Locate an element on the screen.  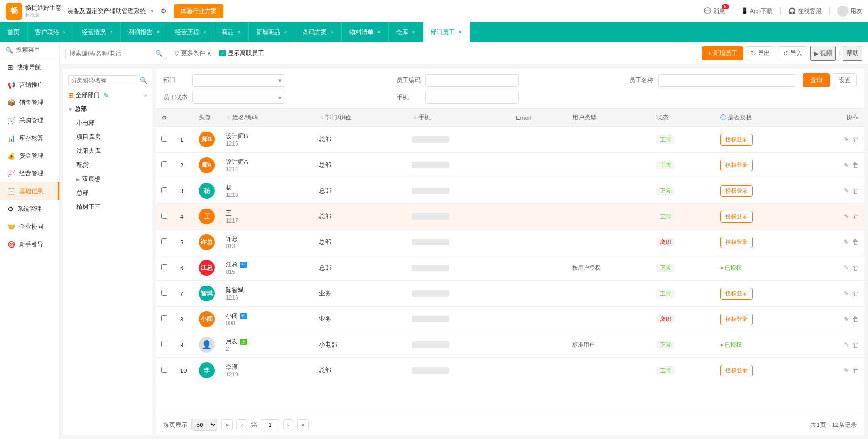
collapse-tree-btn: « is located at coordinates (146, 95).